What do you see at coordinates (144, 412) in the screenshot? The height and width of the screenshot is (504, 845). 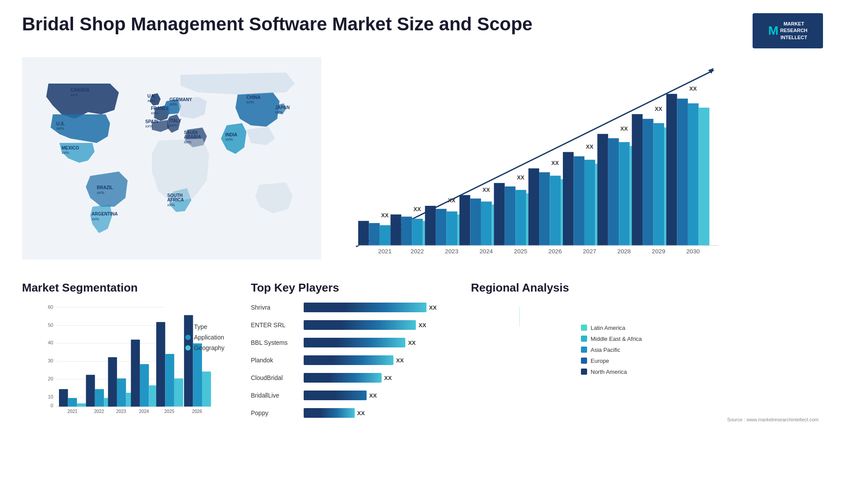 I see `svg-text: 2024` at bounding box center [144, 412].